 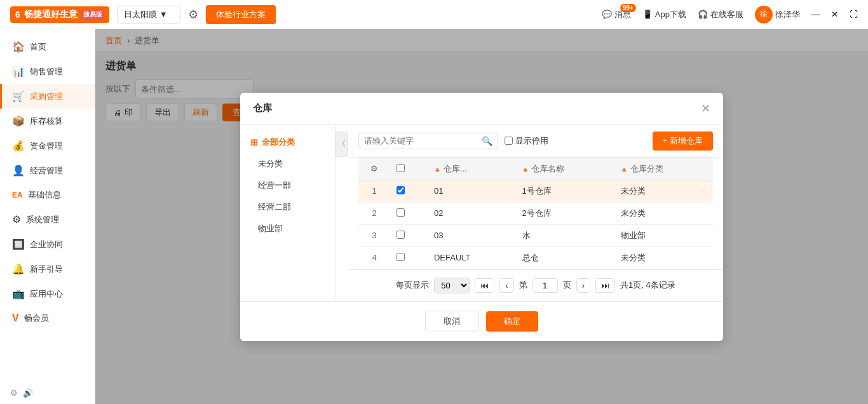 What do you see at coordinates (46, 294) in the screenshot?
I see `sidebar-label-appcenter: 应用中心` at bounding box center [46, 294].